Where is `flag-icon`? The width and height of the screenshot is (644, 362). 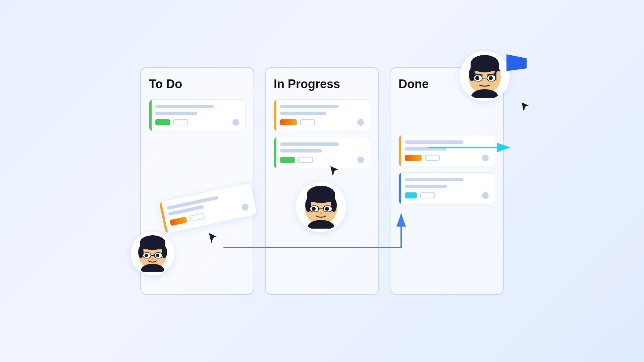 flag-icon is located at coordinates (517, 63).